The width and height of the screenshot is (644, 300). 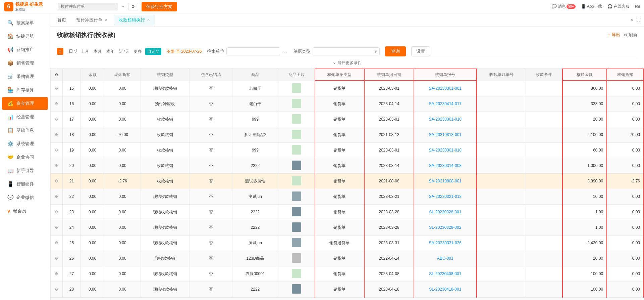 What do you see at coordinates (445, 243) in the screenshot?
I see `td-cancel-bill-no: SA-20230331-026` at bounding box center [445, 243].